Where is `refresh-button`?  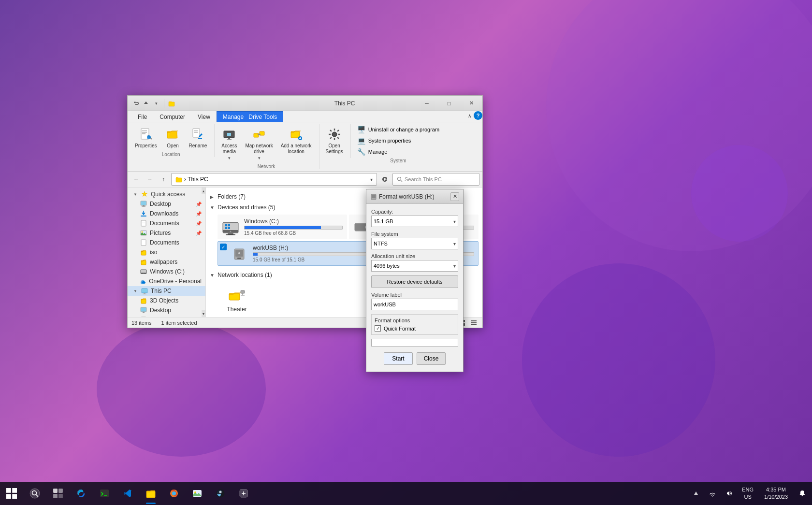
refresh-button is located at coordinates (385, 179).